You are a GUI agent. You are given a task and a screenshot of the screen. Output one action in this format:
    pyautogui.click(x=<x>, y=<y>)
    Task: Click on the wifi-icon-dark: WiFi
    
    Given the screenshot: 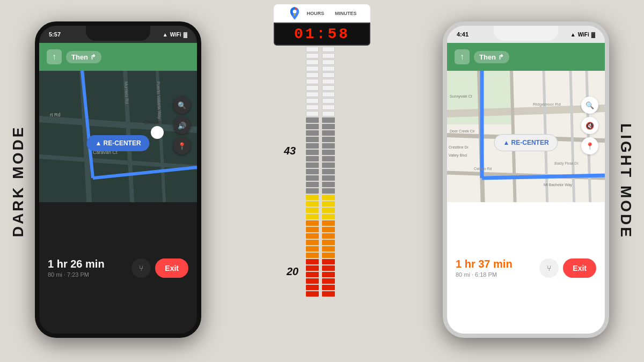 What is the action you would take?
    pyautogui.click(x=176, y=34)
    